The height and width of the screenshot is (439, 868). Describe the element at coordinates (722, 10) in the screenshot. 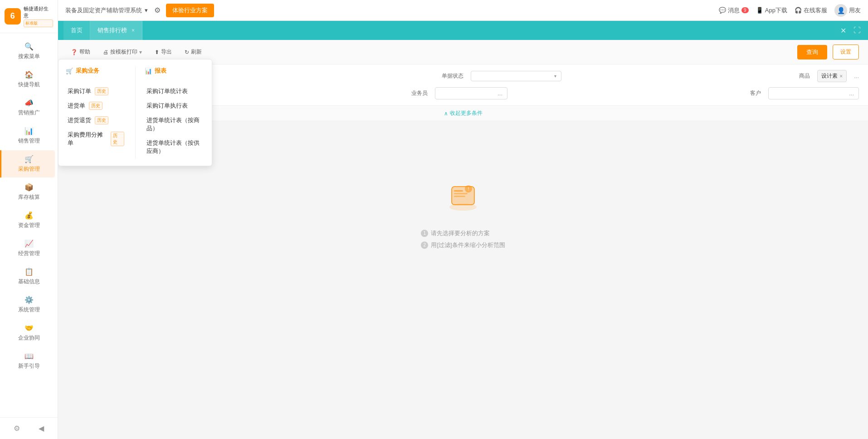

I see `message-icon: 💬` at that location.